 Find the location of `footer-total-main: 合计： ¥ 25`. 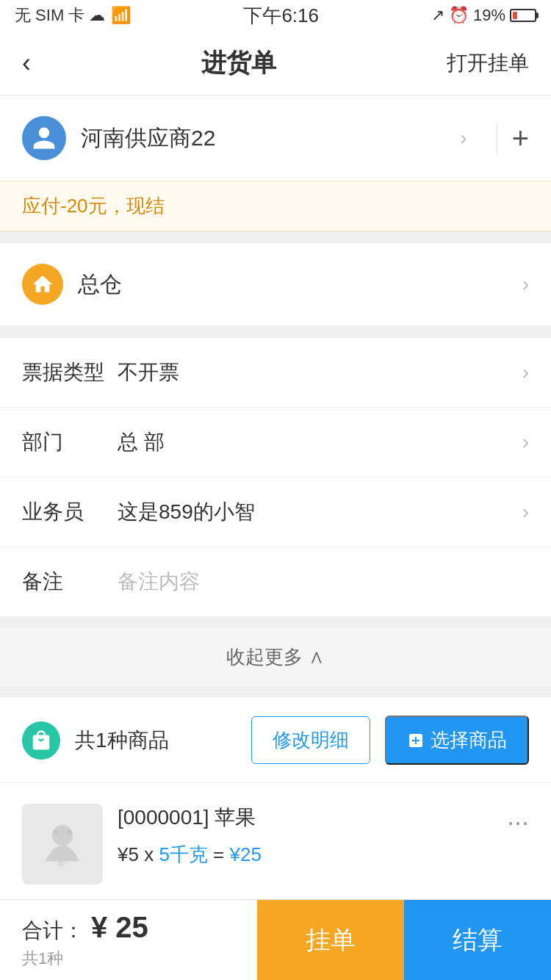

footer-total-main: 合计： ¥ 25 is located at coordinates (129, 928).